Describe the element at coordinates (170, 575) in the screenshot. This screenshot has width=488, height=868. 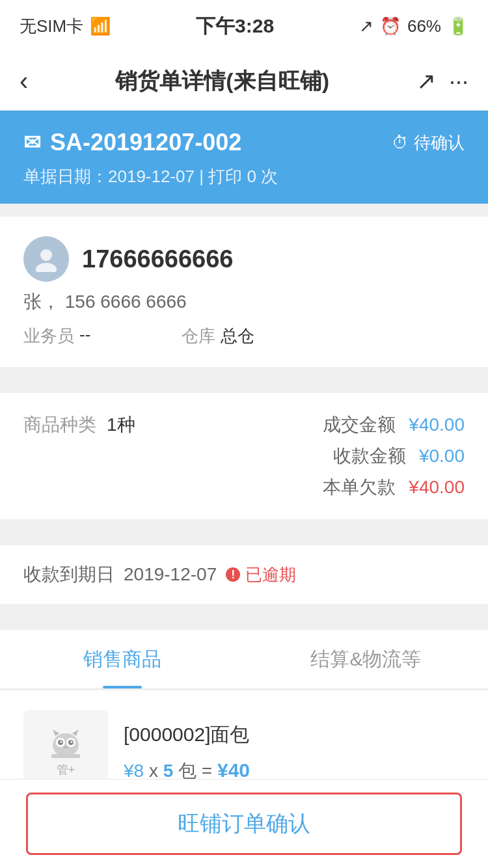
I see `due-date-value: 2019-12-07` at that location.